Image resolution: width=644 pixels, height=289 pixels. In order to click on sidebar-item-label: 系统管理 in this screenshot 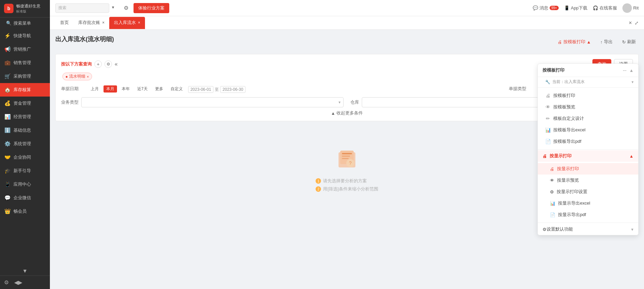, I will do `click(22, 144)`.